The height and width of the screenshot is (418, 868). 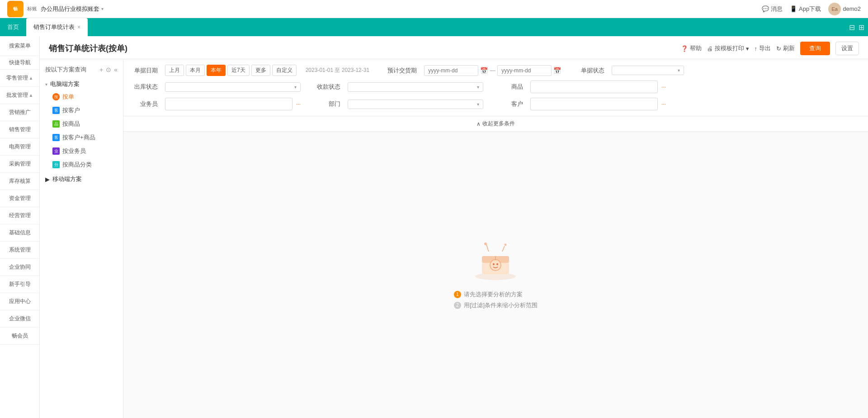 I want to click on tab-expand-icon: ⊞, so click(x=862, y=27).